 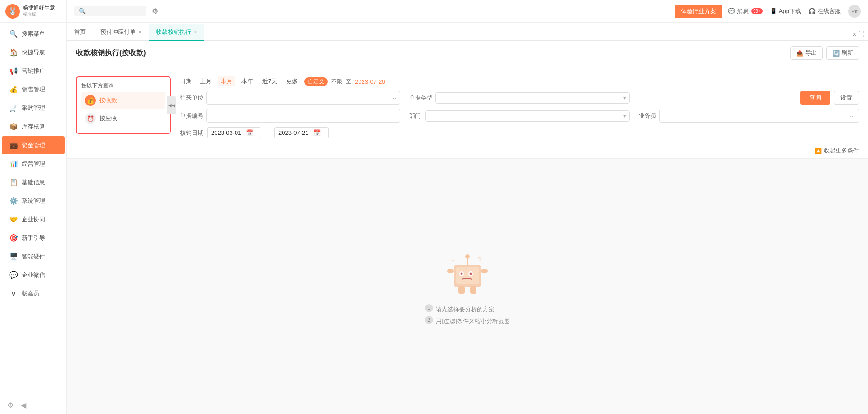 What do you see at coordinates (121, 33) in the screenshot?
I see `tab-prepay: 预付冲应付单 ×` at bounding box center [121, 33].